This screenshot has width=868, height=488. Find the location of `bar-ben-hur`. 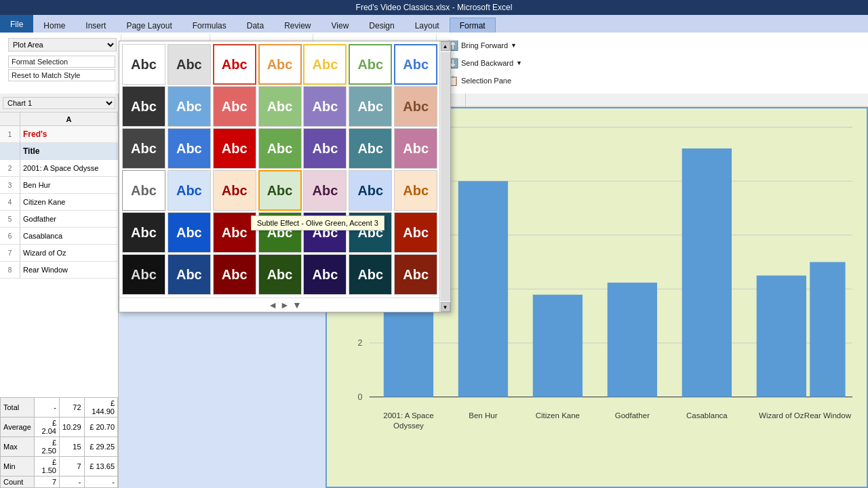

bar-ben-hur is located at coordinates (483, 289).